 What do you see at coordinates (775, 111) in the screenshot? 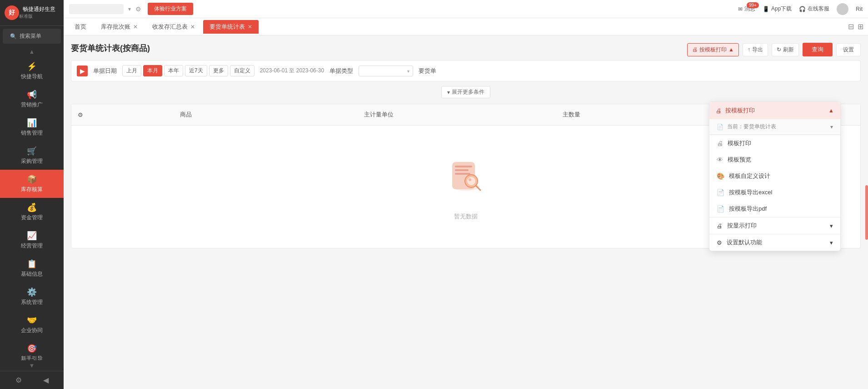
I see `print-dropdown-header: 🖨 按模板打印 ▲` at bounding box center [775, 111].